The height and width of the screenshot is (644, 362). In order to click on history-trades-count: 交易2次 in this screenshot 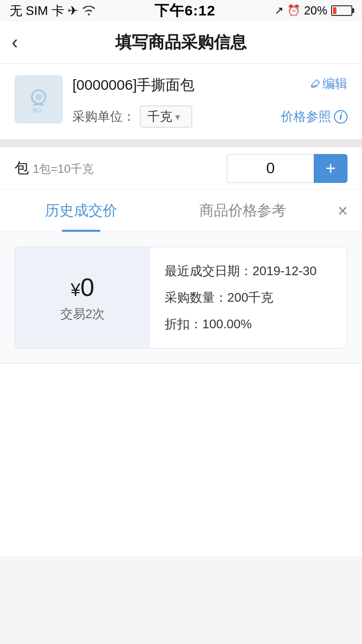, I will do `click(83, 314)`.